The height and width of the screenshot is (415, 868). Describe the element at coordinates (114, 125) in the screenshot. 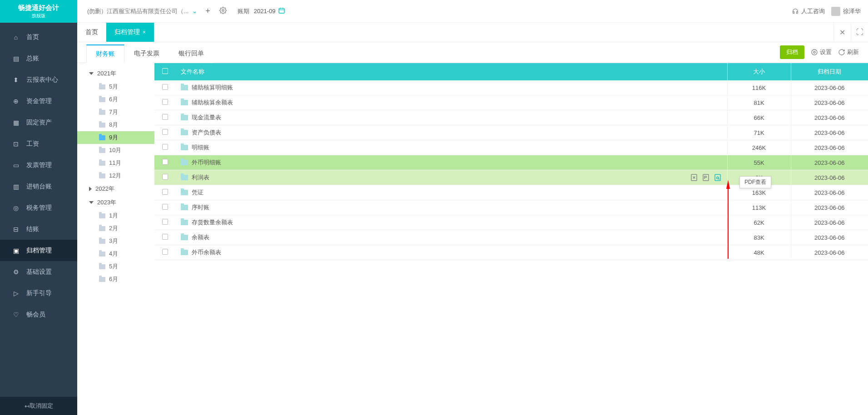

I see `month-label: 8月` at that location.